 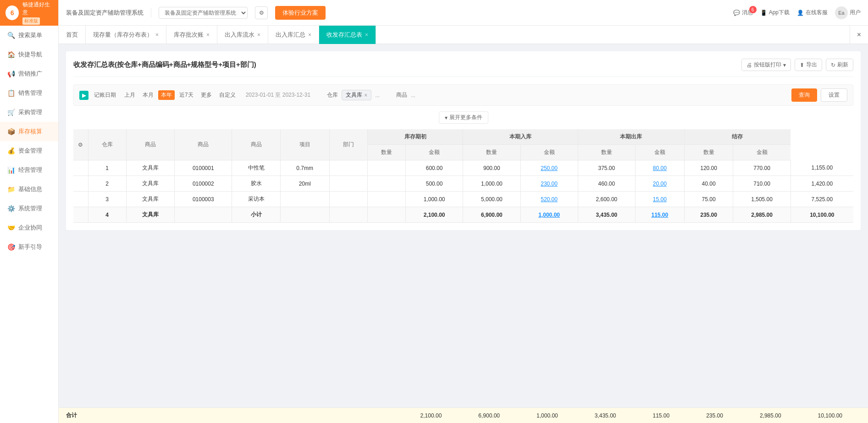 I want to click on th-open-qty: 数量, so click(x=386, y=153).